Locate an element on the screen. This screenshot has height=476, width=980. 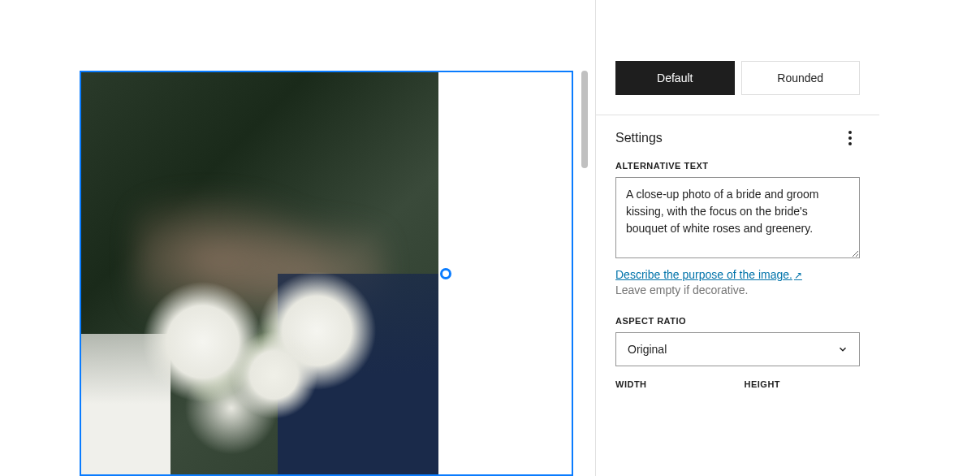
alt-text-label: ALTERNATIVE TEXT is located at coordinates (737, 166).